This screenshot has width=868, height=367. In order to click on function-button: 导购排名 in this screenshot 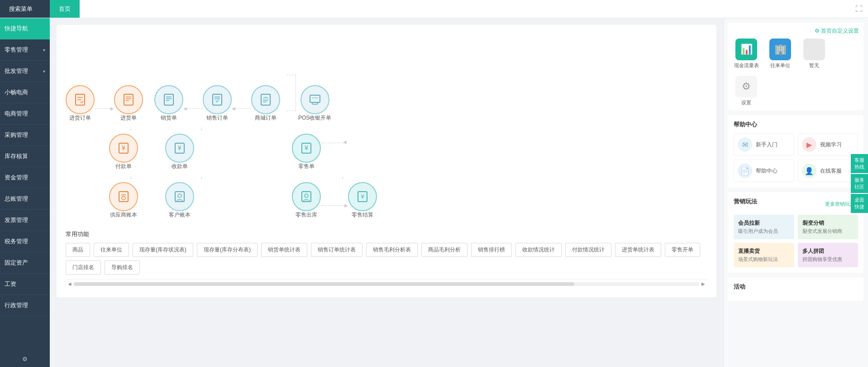, I will do `click(122, 267)`.